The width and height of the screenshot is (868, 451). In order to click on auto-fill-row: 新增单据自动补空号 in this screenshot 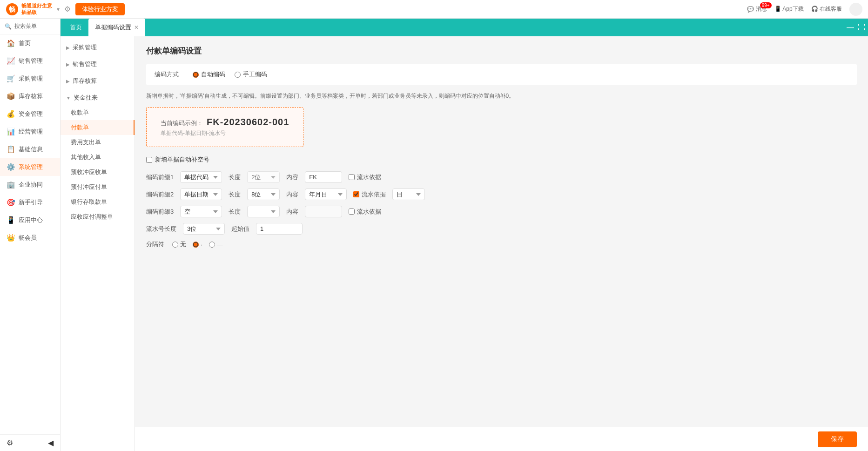, I will do `click(502, 160)`.